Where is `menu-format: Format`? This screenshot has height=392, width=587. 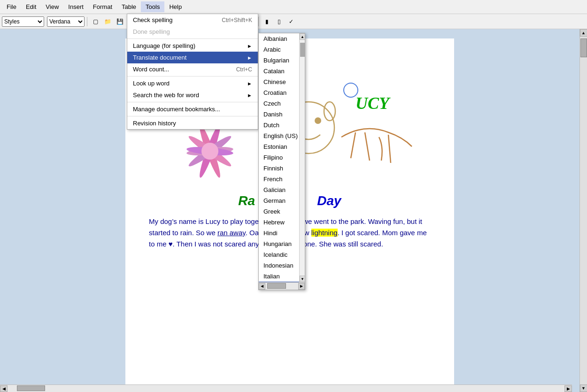 menu-format: Format is located at coordinates (102, 7).